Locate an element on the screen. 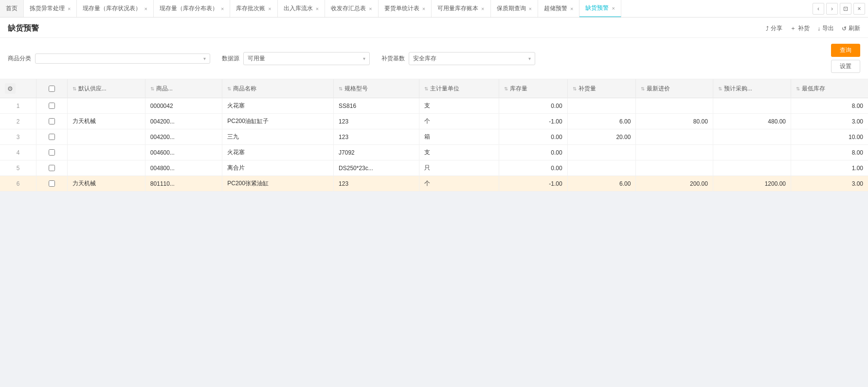  spec-header-label: 规格型号 is located at coordinates (356, 88).